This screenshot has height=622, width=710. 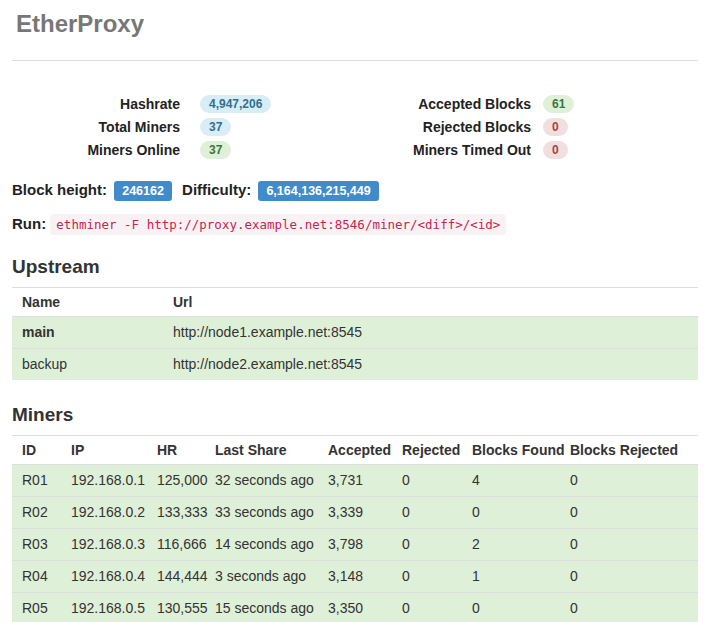 I want to click on table-cell: 3,148, so click(x=355, y=577).